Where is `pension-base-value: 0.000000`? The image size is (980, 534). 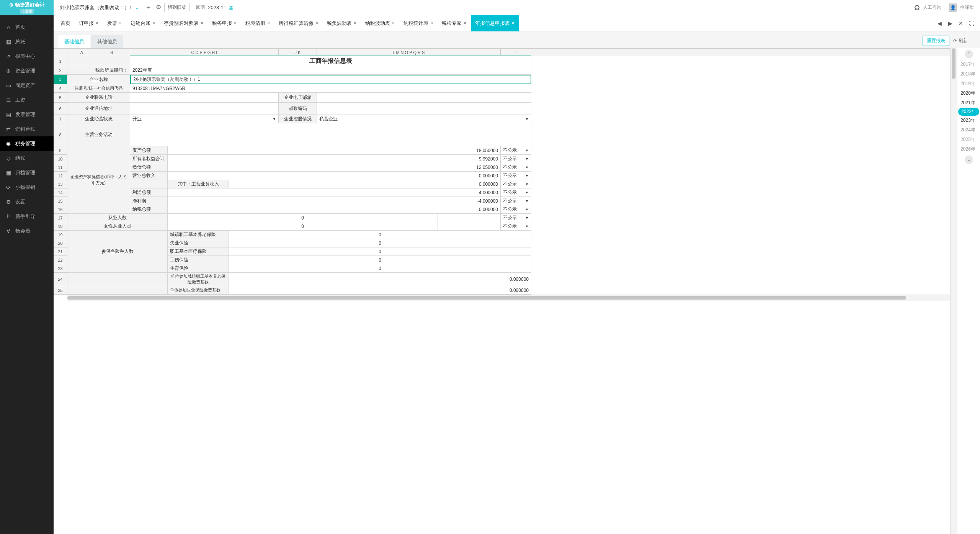
pension-base-value: 0.000000 is located at coordinates (380, 280).